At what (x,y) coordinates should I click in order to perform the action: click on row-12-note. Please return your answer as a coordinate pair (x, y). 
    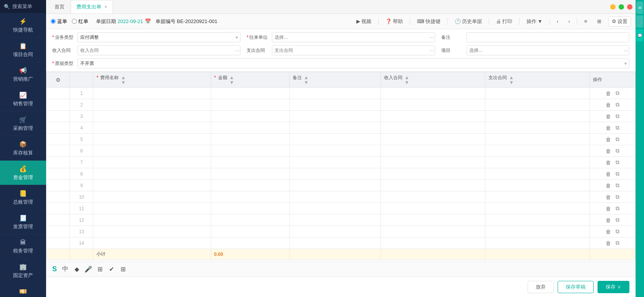
    Looking at the image, I should click on (335, 220).